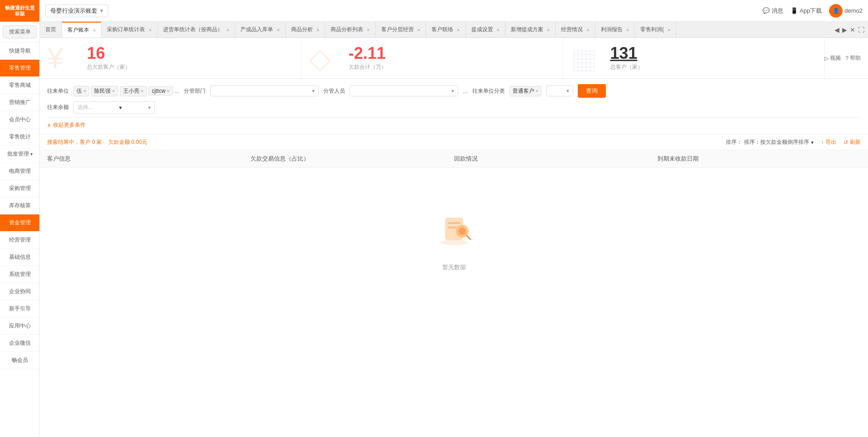 This screenshot has height=437, width=868. Describe the element at coordinates (109, 67) in the screenshot. I see `stat-label-customers: 总欠款客户（家）` at that location.